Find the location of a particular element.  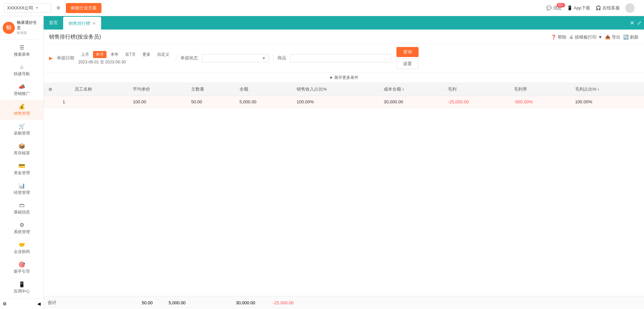

date-tab-this-year: 本年 is located at coordinates (115, 54).